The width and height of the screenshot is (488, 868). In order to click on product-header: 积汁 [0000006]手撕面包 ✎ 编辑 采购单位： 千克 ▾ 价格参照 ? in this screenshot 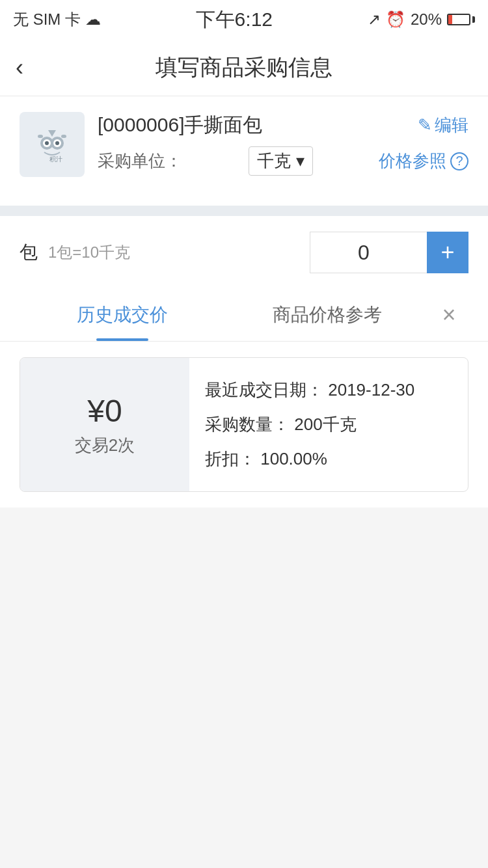, I will do `click(244, 144)`.